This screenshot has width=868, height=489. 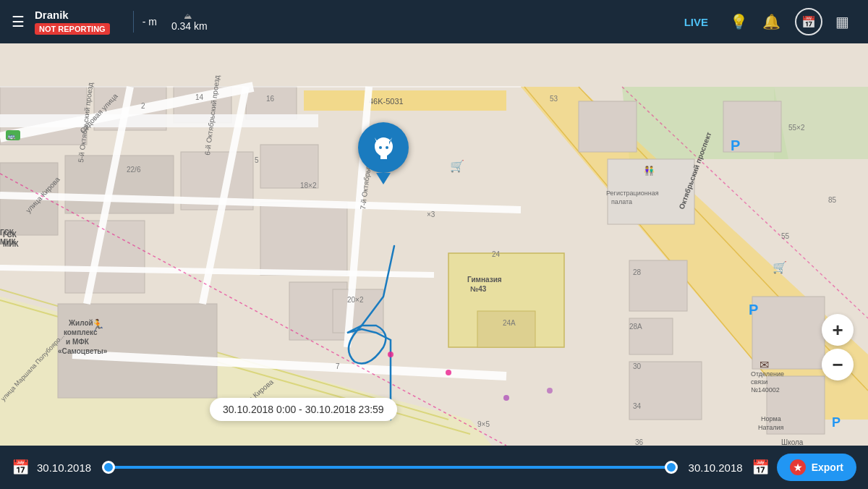 What do you see at coordinates (637, 366) in the screenshot?
I see `svg-text: 30` at bounding box center [637, 366].